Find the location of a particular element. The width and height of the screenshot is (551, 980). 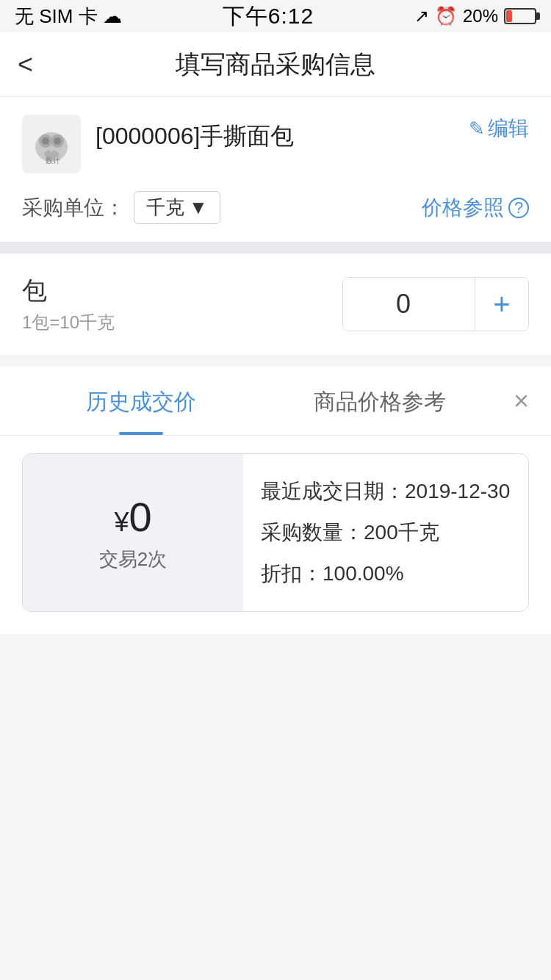

product-top: 数计 [0000006]手撕面包 ✎ 编辑 is located at coordinates (276, 144).